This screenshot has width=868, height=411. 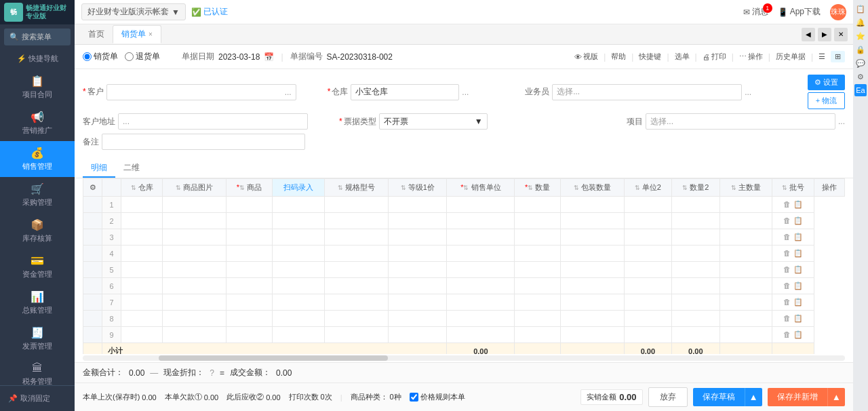 What do you see at coordinates (269, 57) in the screenshot?
I see `calendar-icon: 📅` at bounding box center [269, 57].